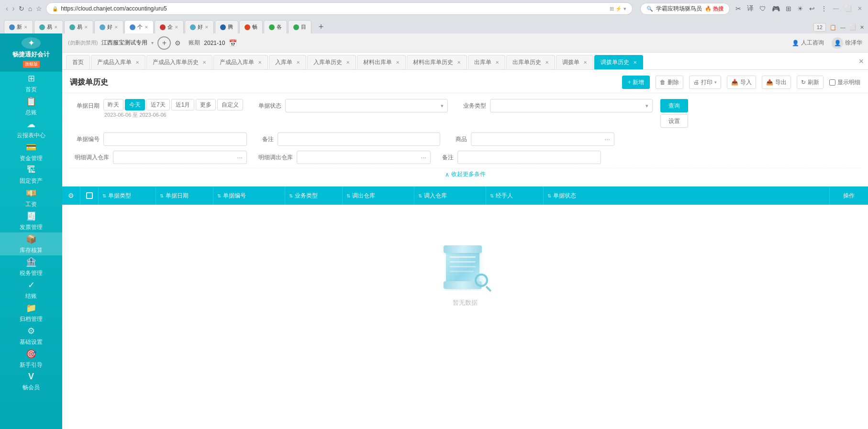  What do you see at coordinates (635, 62) in the screenshot?
I see `tab-close-icon-11: ✕` at bounding box center [635, 62].